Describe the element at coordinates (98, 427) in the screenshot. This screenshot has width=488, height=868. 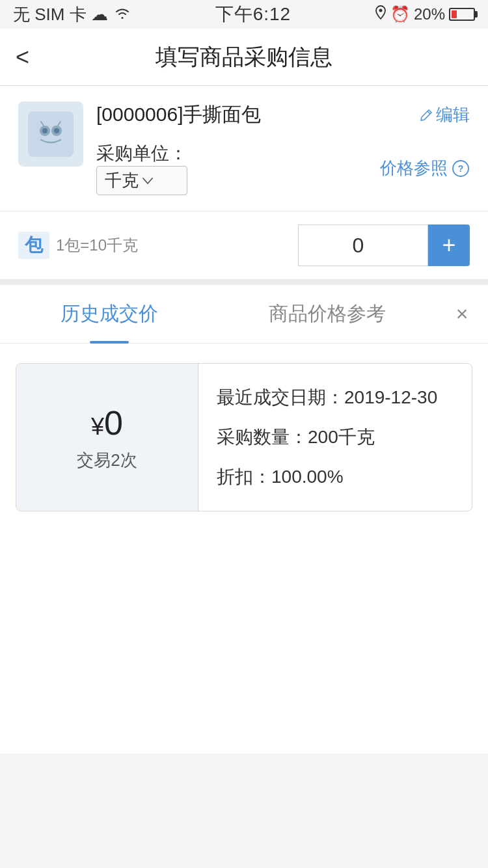
I see `yen-symbol: ¥` at that location.